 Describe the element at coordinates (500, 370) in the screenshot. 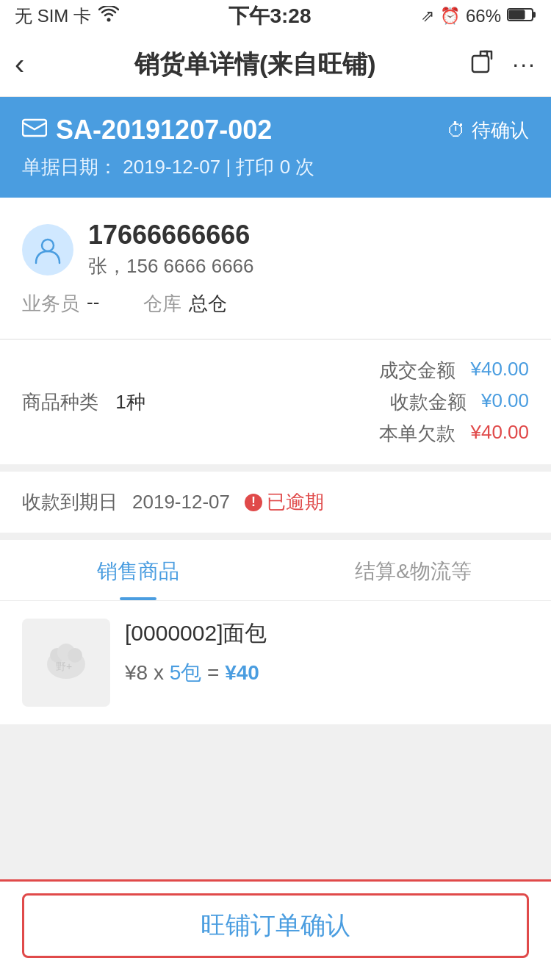

I see `deal-amount-value: ¥40.00` at that location.